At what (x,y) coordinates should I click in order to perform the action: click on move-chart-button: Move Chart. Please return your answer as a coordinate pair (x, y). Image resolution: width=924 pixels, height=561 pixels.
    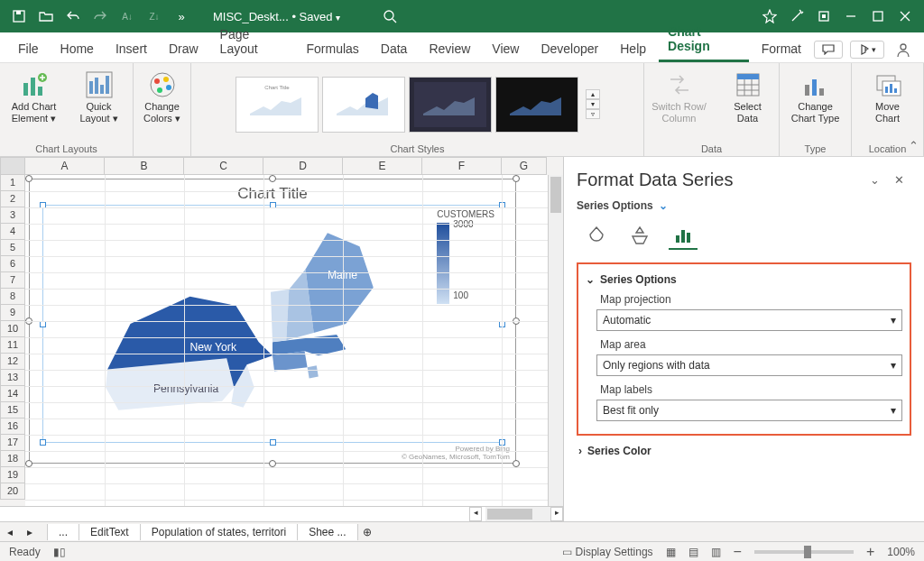
    Looking at the image, I should click on (888, 96).